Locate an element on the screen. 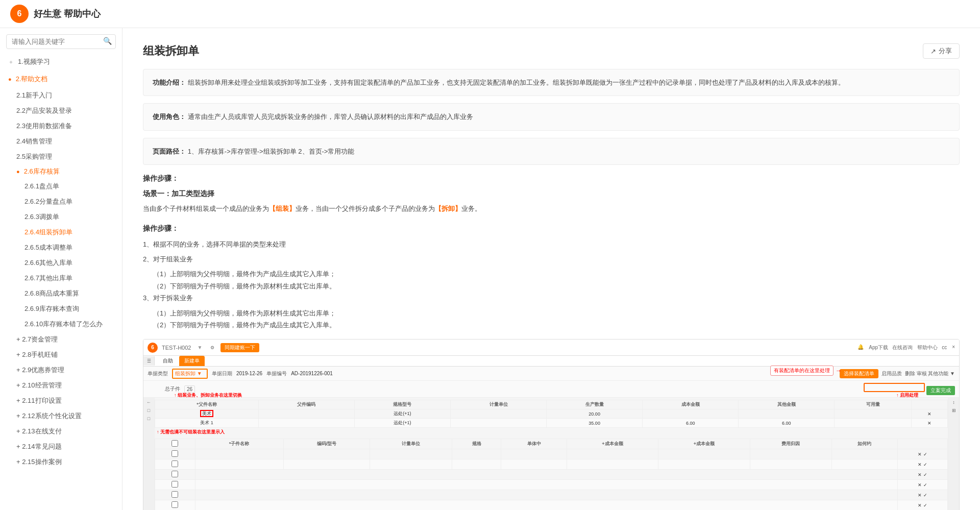 Image resolution: width=980 pixels, height=510 pixels. side-icon-3: □ is located at coordinates (149, 419).